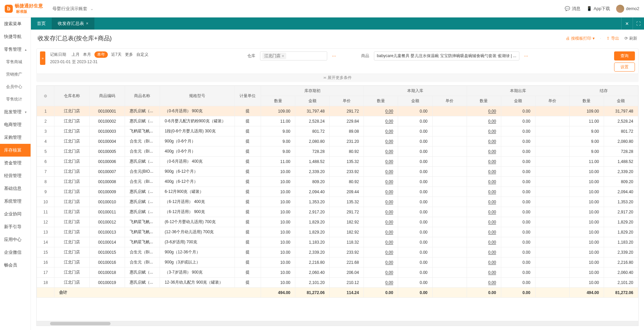  I want to click on sidebar-subitem: 会员中心, so click(15, 87).